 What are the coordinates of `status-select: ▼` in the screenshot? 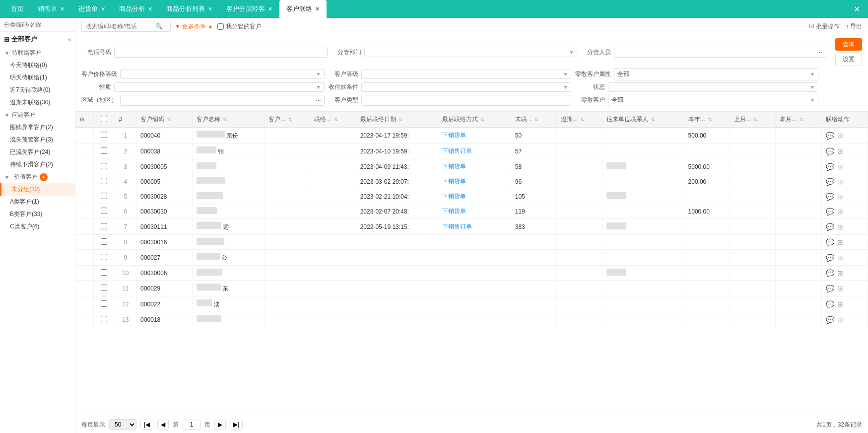 It's located at (713, 87).